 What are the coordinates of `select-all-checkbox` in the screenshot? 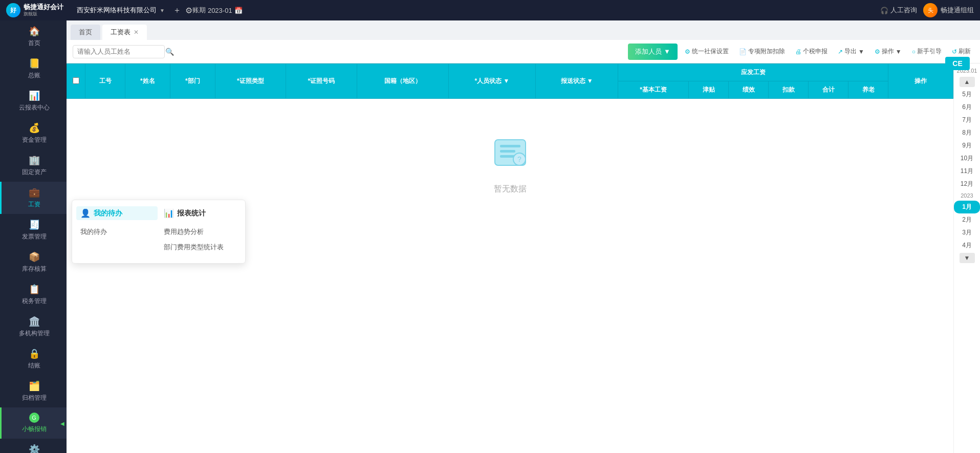 It's located at (76, 81).